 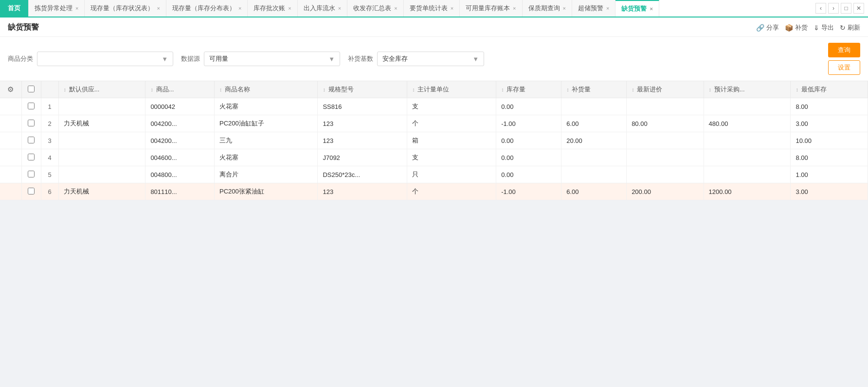 I want to click on sort-icon: ↕, so click(x=797, y=89).